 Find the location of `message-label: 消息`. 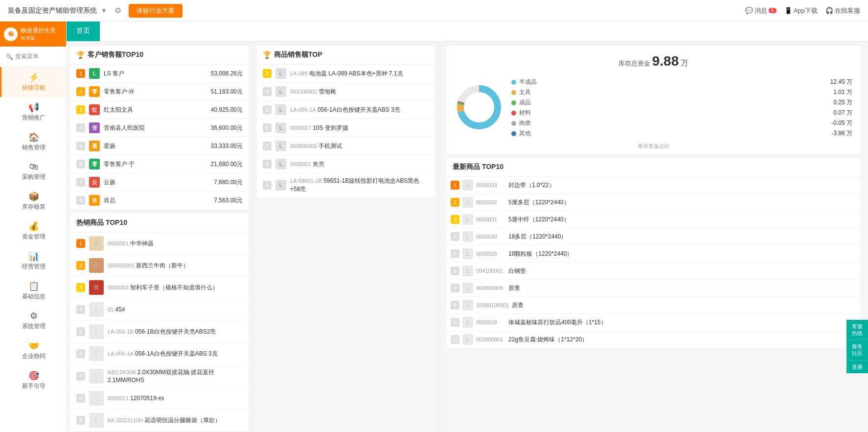

message-label: 消息 is located at coordinates (761, 11).